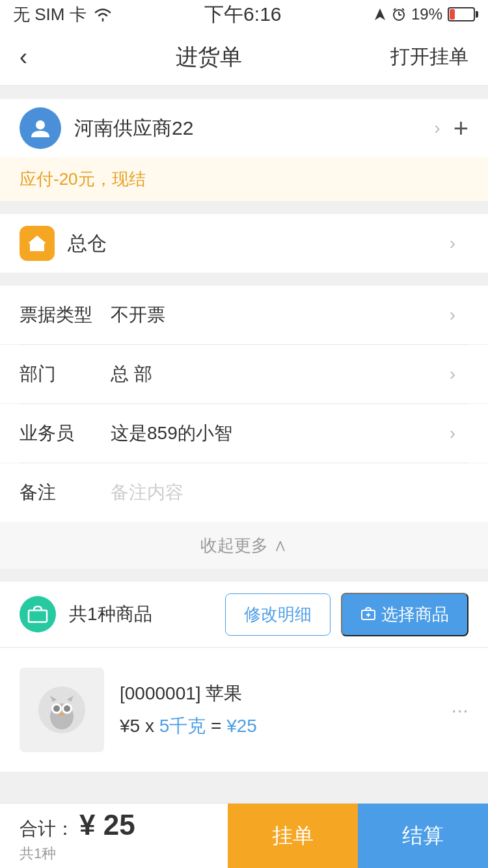 The height and width of the screenshot is (868, 488). What do you see at coordinates (277, 726) in the screenshot?
I see `product-price-row: ¥5 x 5千克 = ¥25` at bounding box center [277, 726].